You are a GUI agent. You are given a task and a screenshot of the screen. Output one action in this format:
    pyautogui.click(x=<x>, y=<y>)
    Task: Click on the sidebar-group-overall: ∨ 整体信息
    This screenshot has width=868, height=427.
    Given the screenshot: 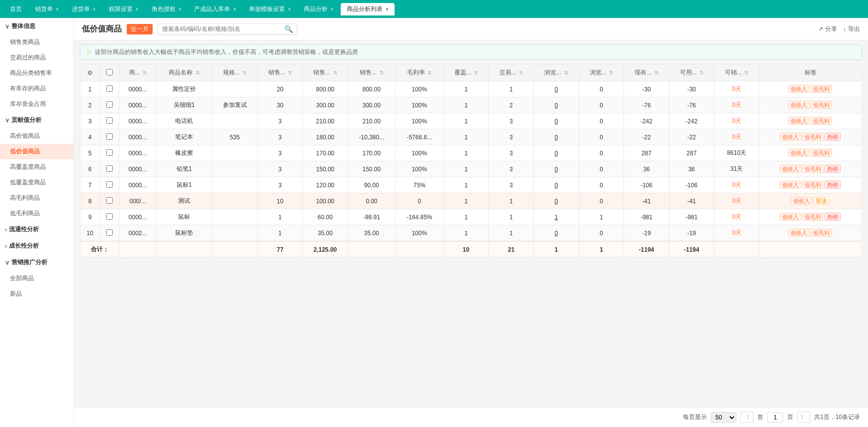 What is the action you would take?
    pyautogui.click(x=37, y=26)
    